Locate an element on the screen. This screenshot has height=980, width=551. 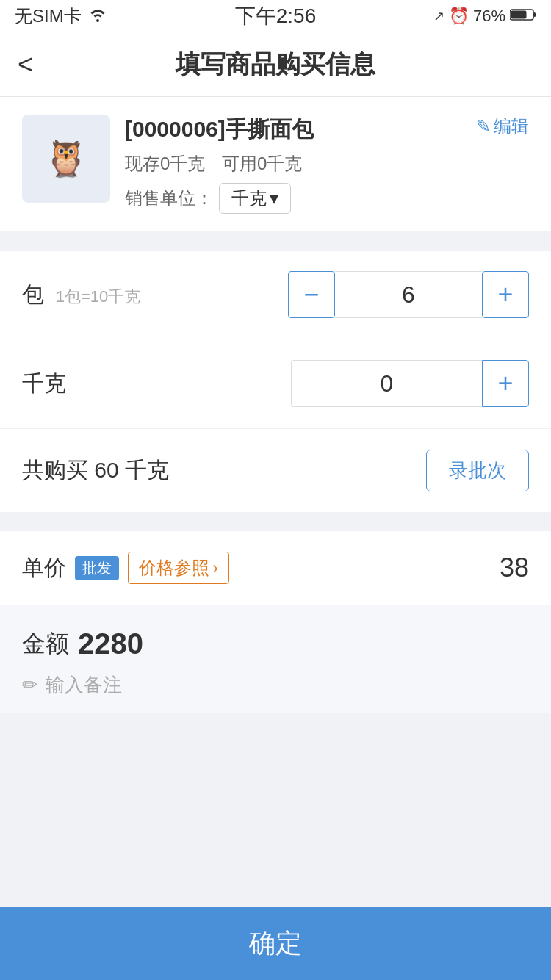
chevron-down-icon: ▾ is located at coordinates (274, 198).